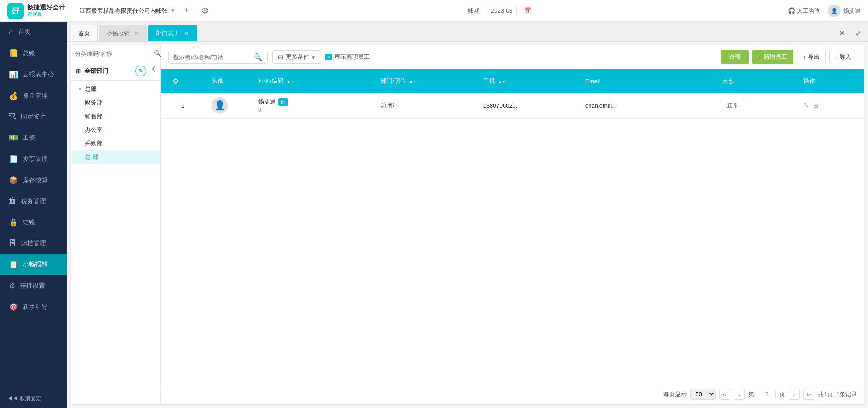 The width and height of the screenshot is (868, 408). Describe the element at coordinates (844, 11) in the screenshot. I see `user-info: 👤 畅捷通` at that location.